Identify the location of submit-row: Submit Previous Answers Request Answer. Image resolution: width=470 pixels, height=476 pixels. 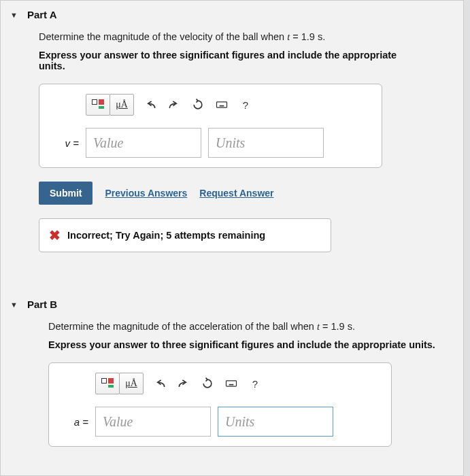
(232, 193).